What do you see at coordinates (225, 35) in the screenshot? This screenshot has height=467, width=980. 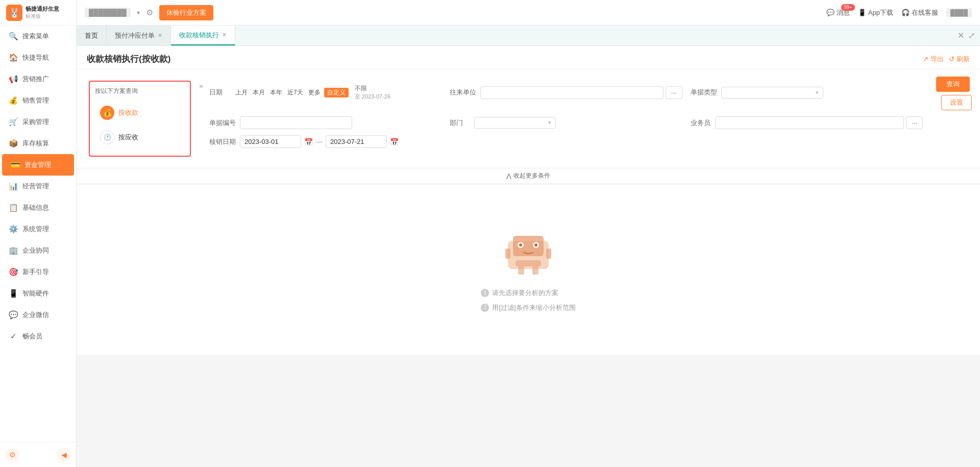 I see `tab-receipt-close-icon: ✕` at bounding box center [225, 35].